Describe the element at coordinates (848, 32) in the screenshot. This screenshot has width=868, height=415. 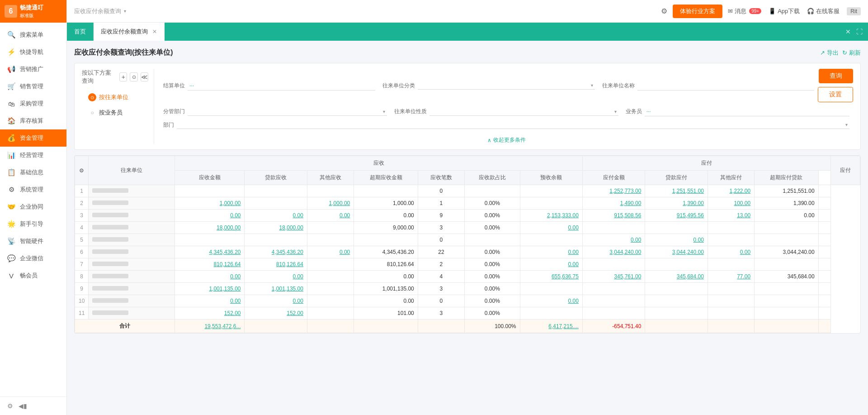
I see `tab-minimize-icon: ✕` at that location.